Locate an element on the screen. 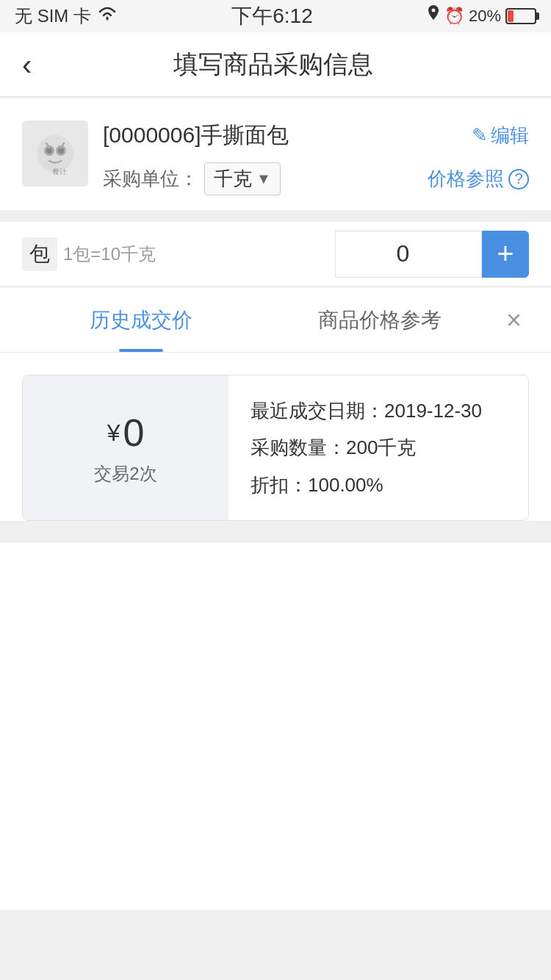 The image size is (551, 980). unit-select-dropdown: 千克 ▼ is located at coordinates (242, 179).